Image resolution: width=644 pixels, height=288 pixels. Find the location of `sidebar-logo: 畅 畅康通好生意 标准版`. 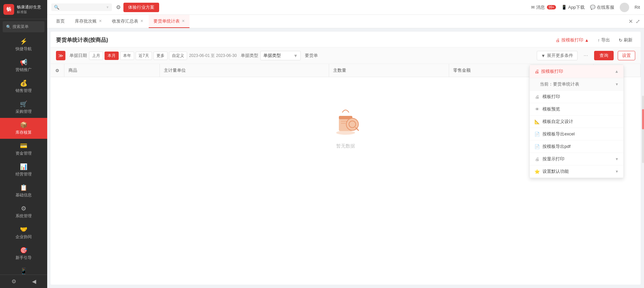

sidebar-logo: 畅 畅康通好生意 标准版 is located at coordinates (24, 9).